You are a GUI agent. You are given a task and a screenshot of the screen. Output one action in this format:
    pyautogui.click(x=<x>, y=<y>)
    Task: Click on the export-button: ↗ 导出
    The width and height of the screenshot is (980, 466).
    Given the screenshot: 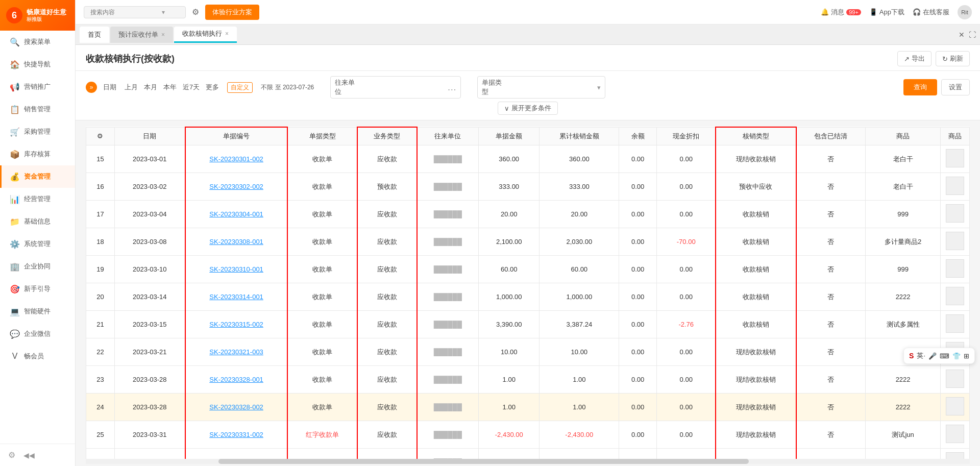 What is the action you would take?
    pyautogui.click(x=915, y=59)
    